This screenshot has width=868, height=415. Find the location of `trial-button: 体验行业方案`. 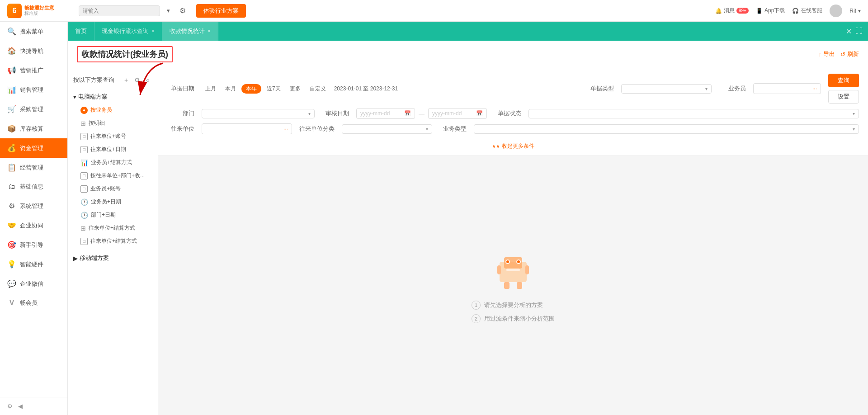

trial-button: 体验行业方案 is located at coordinates (221, 11).